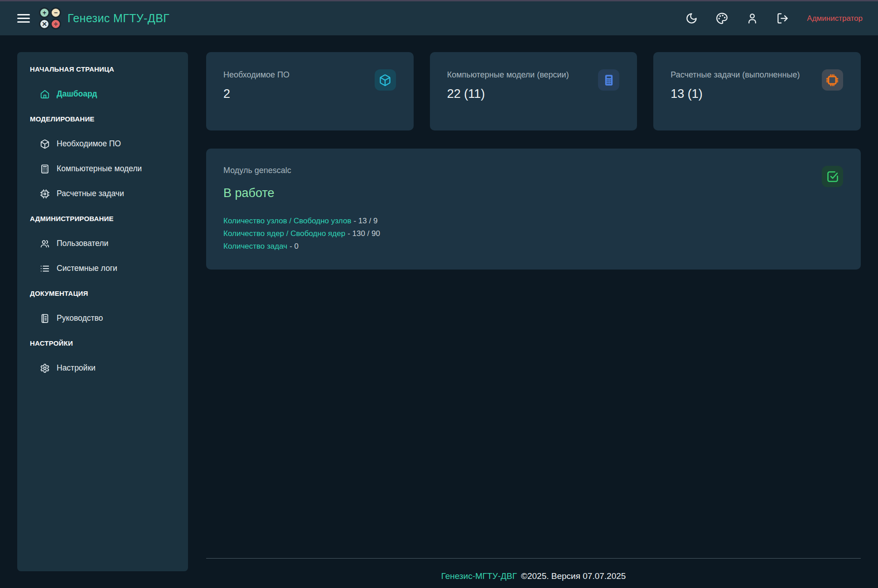 The height and width of the screenshot is (588, 878). Describe the element at coordinates (45, 244) in the screenshot. I see `users-icon` at that location.